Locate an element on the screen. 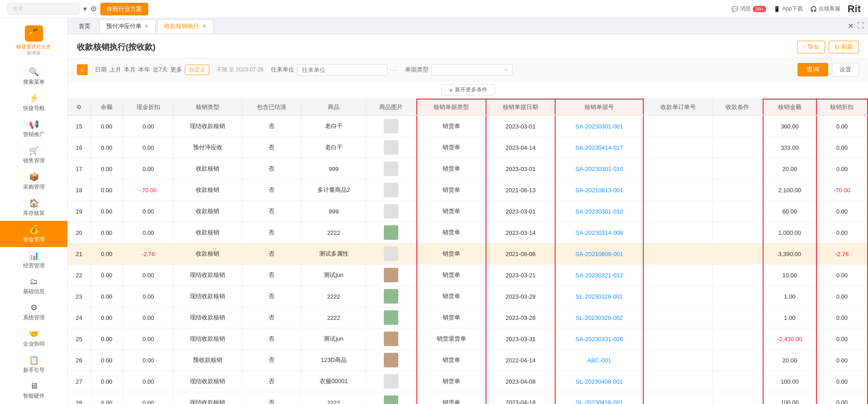  cell-writeoff-doc-no: SA-20230414-017 is located at coordinates (599, 147).